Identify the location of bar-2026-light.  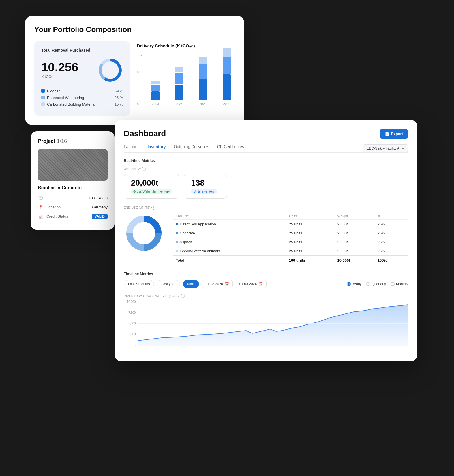
(227, 52).